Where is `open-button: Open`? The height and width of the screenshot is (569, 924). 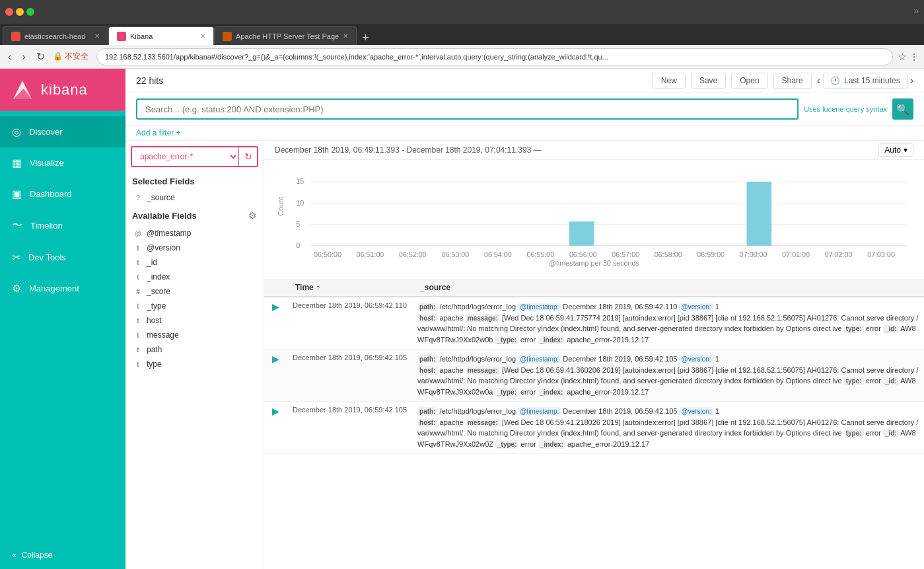
open-button: Open is located at coordinates (749, 81).